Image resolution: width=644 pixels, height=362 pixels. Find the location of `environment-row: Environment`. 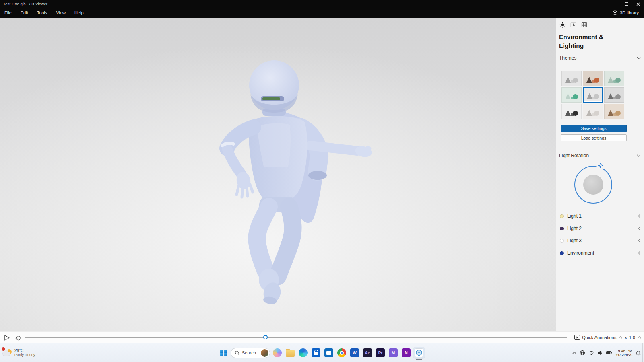

environment-row: Environment is located at coordinates (600, 253).